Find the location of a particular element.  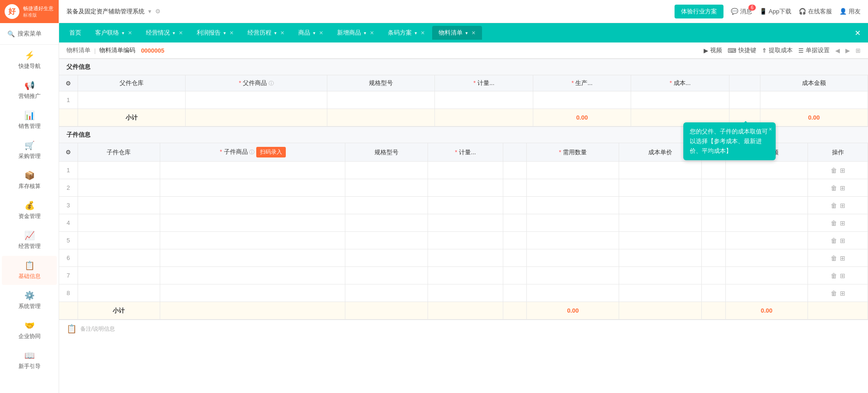

extract-cost-button: ⇑ 提取成本 is located at coordinates (778, 50).